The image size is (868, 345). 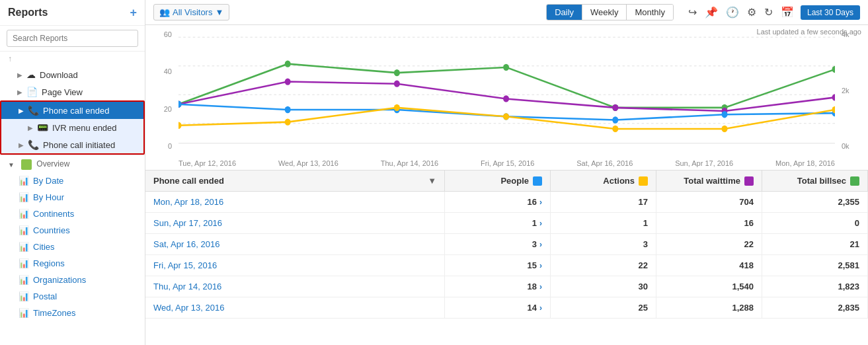 I want to click on phone-init-icon: 📞, so click(x=33, y=145).